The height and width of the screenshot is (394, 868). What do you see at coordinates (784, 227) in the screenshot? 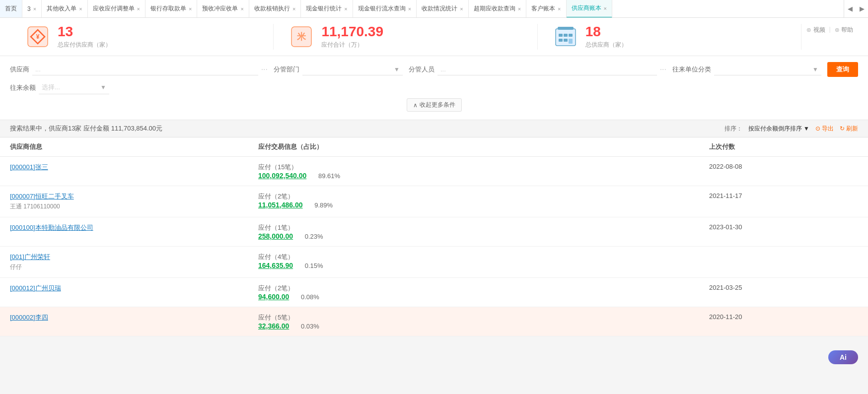
I see `last-pay-cell-3: 2023-01-30` at bounding box center [784, 227].